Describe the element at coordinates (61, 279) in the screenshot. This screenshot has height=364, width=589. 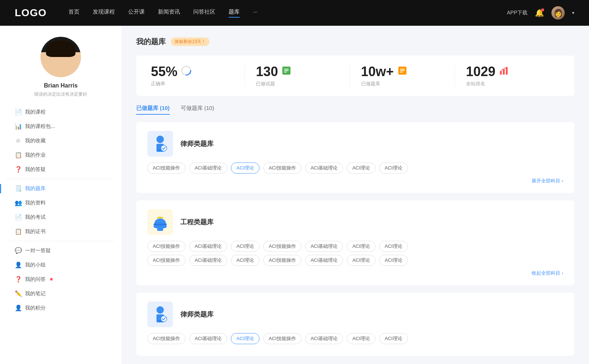
I see `sidebar-item-my-qa: ❓ 我的问答` at that location.